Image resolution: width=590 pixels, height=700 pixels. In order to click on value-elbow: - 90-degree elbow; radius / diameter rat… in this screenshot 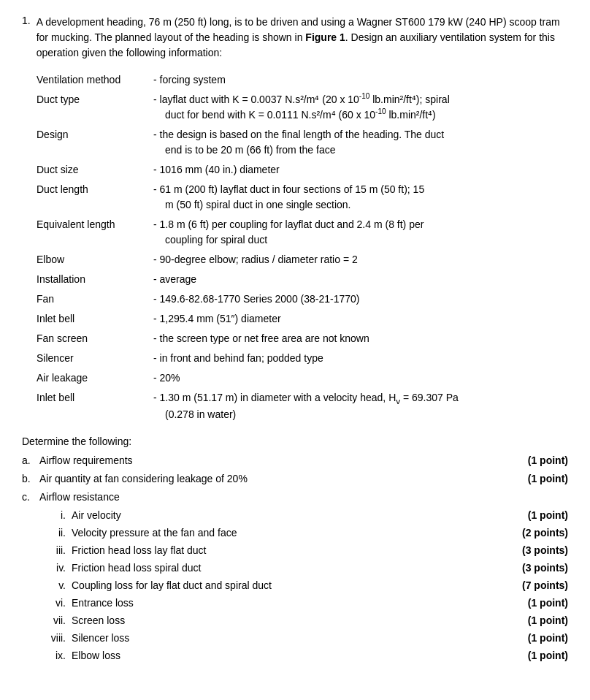, I will do `click(361, 260)`.